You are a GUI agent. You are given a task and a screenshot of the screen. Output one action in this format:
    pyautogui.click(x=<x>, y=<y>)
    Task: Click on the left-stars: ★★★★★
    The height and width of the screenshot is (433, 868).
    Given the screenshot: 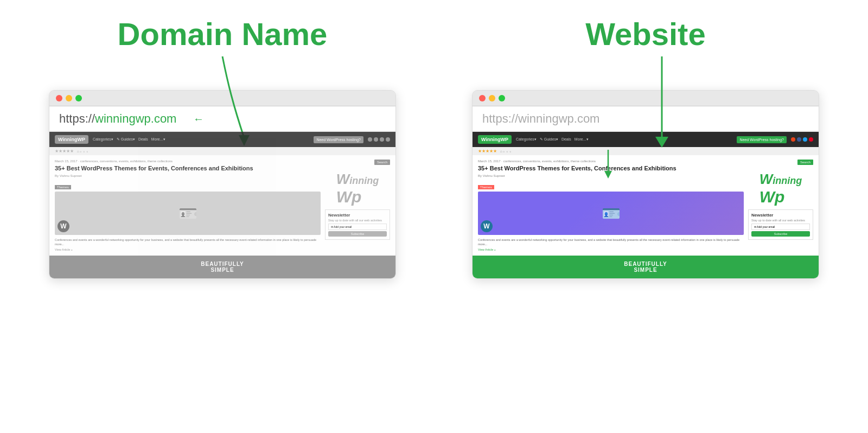 What is the action you would take?
    pyautogui.click(x=64, y=151)
    